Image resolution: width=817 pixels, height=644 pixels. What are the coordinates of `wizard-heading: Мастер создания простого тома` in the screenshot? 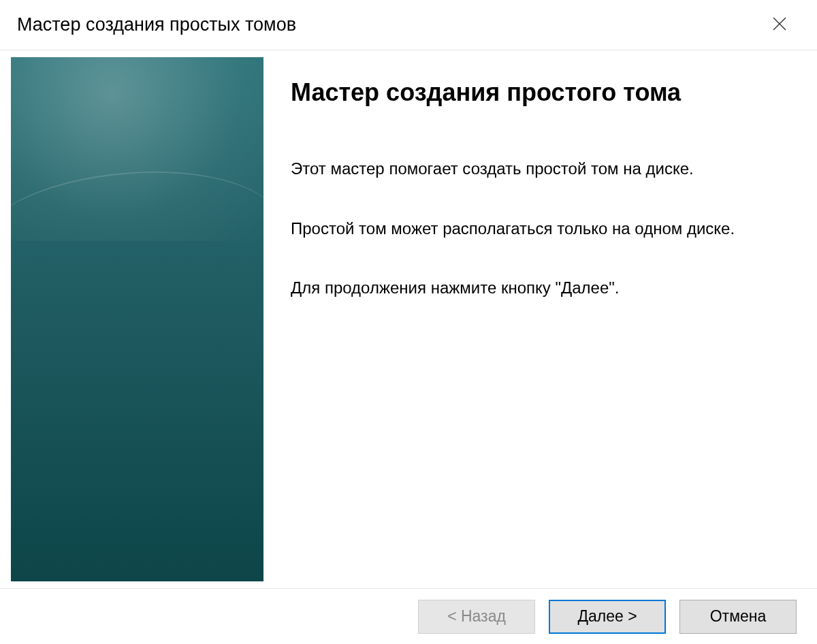 It's located at (545, 93).